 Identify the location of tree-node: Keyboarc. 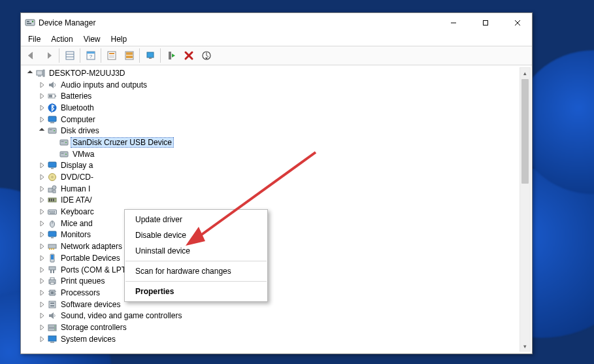
(272, 212).